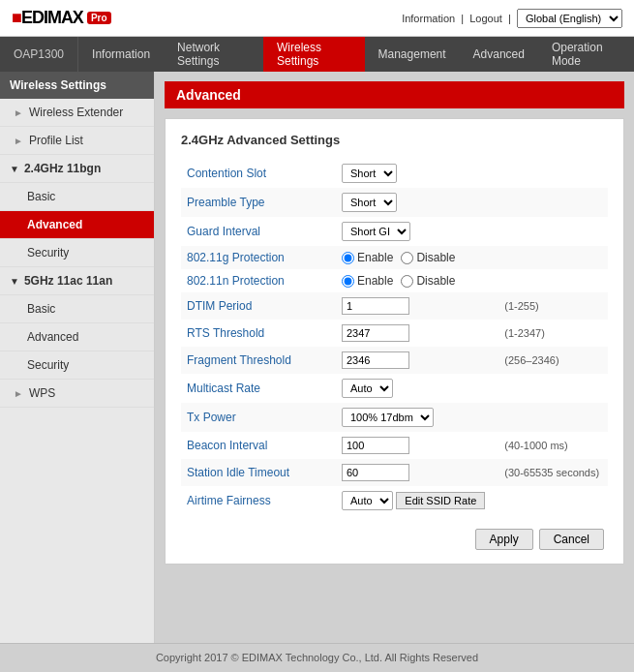 Image resolution: width=634 pixels, height=672 pixels. What do you see at coordinates (415, 417) in the screenshot?
I see `field-value: 100% 17dbm` at bounding box center [415, 417].